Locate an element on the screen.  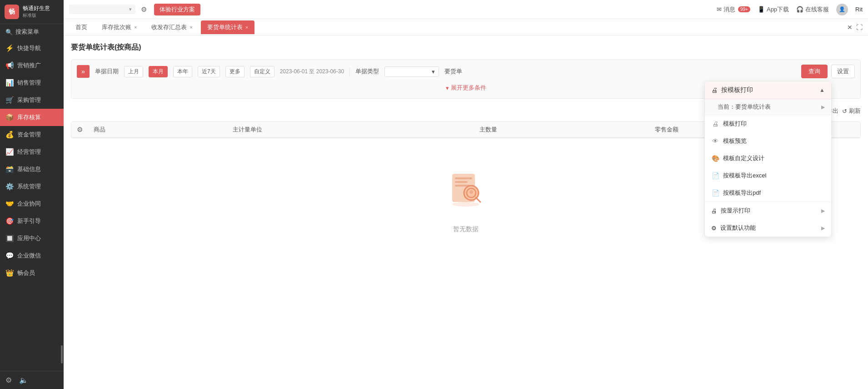
guide-icon: 🎯 is located at coordinates (10, 221).